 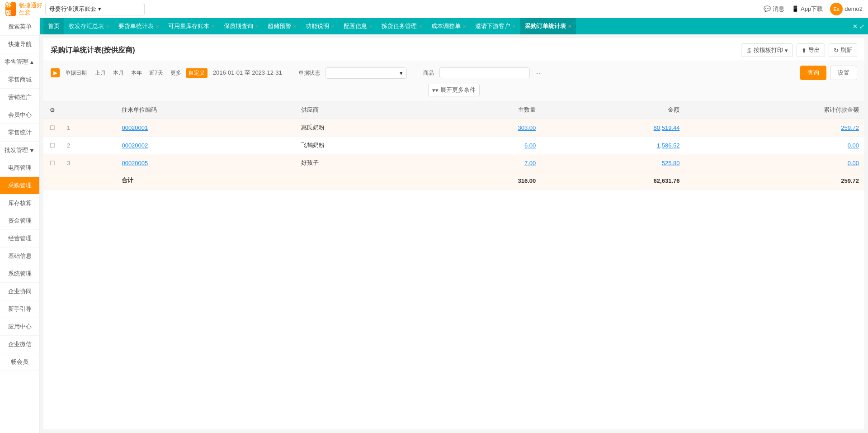 I want to click on message-btn: 💬 消息, so click(x=774, y=9).